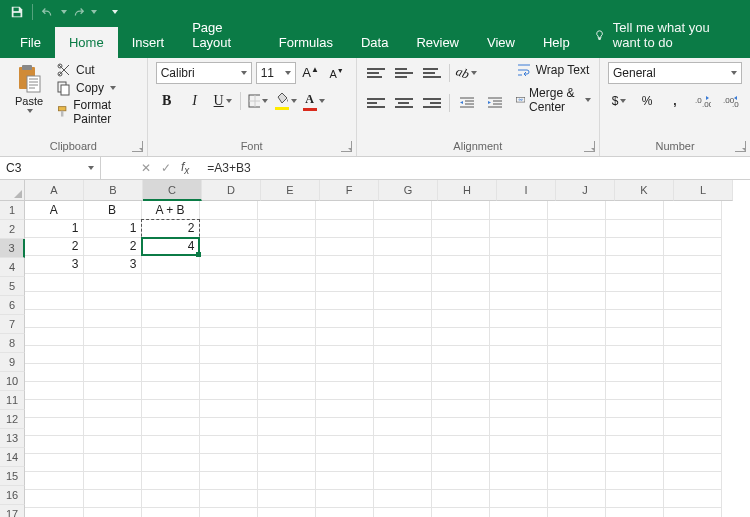 This screenshot has height=517, width=750. Describe the element at coordinates (311, 73) in the screenshot. I see `increase-font-button: A▲` at that location.